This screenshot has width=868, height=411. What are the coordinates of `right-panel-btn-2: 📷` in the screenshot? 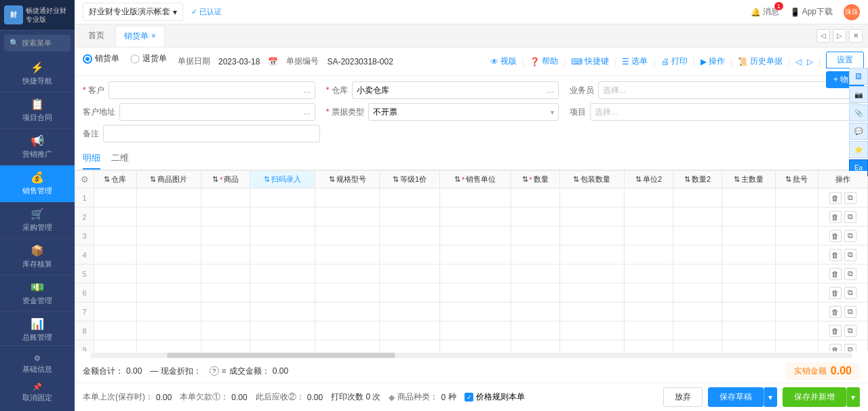 It's located at (859, 95).